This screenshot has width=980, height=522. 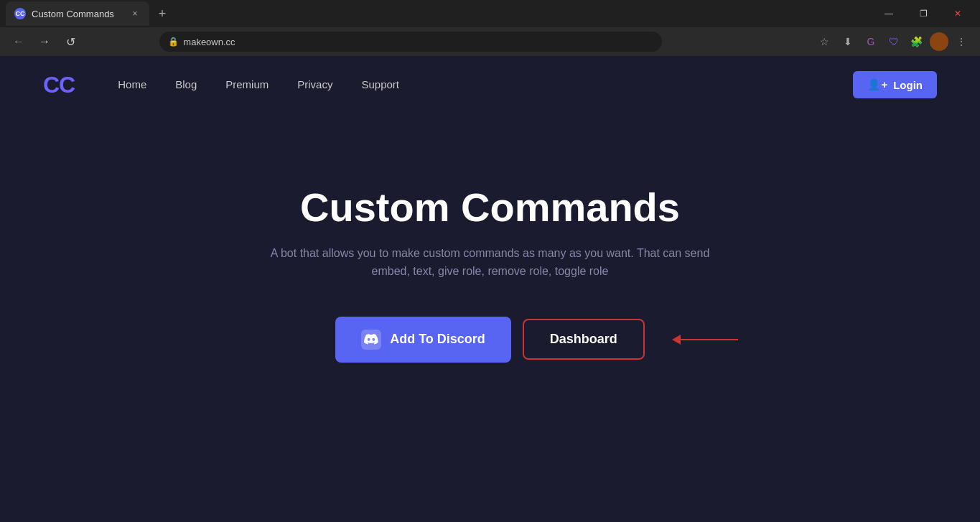 What do you see at coordinates (939, 42) in the screenshot?
I see `profile-avatar` at bounding box center [939, 42].